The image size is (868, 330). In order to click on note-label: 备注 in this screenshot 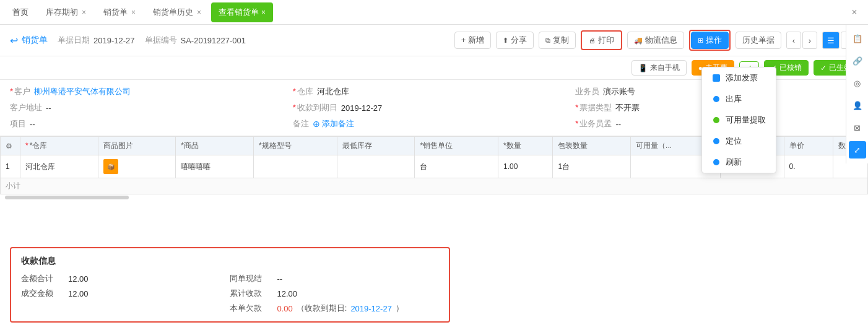, I will do `click(301, 124)`.